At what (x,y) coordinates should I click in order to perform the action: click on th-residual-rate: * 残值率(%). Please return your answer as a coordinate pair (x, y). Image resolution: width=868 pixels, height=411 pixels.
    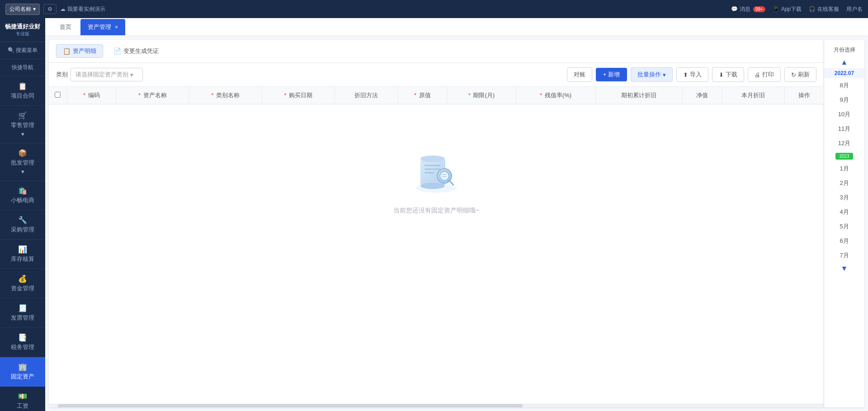
    Looking at the image, I should click on (556, 96).